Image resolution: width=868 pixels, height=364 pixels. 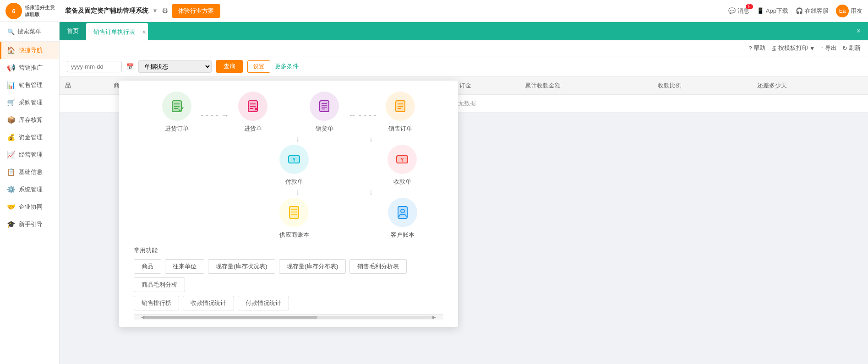 I want to click on sidebar-item-0: 🏠快捷导航, so click(x=29, y=50).